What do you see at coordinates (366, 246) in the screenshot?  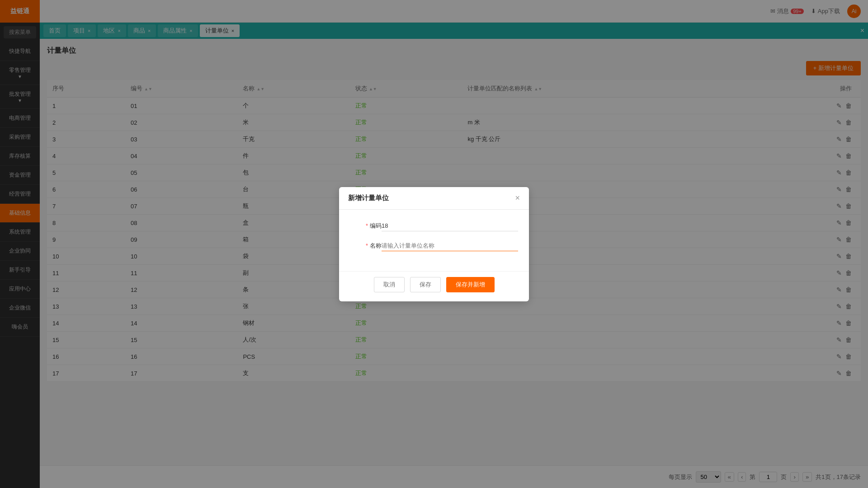 I see `form-label-name: *名称` at bounding box center [366, 246].